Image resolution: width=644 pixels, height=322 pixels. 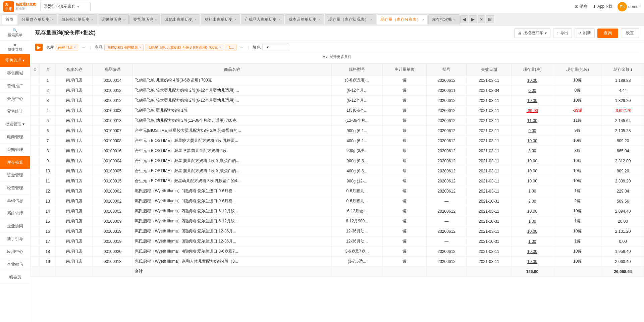 I want to click on messages-btn: ✉ 消息, so click(x=581, y=7).